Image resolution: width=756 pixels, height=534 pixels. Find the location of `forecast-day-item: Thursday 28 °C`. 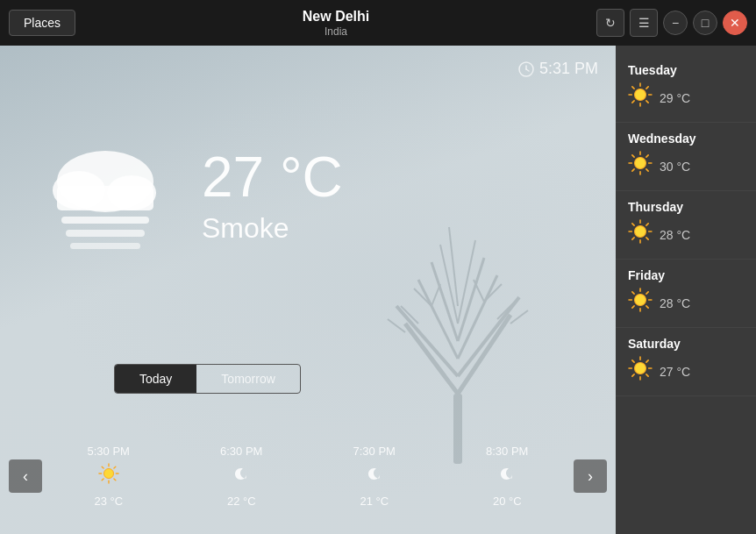

forecast-day-item: Thursday 28 °C is located at coordinates (686, 225).